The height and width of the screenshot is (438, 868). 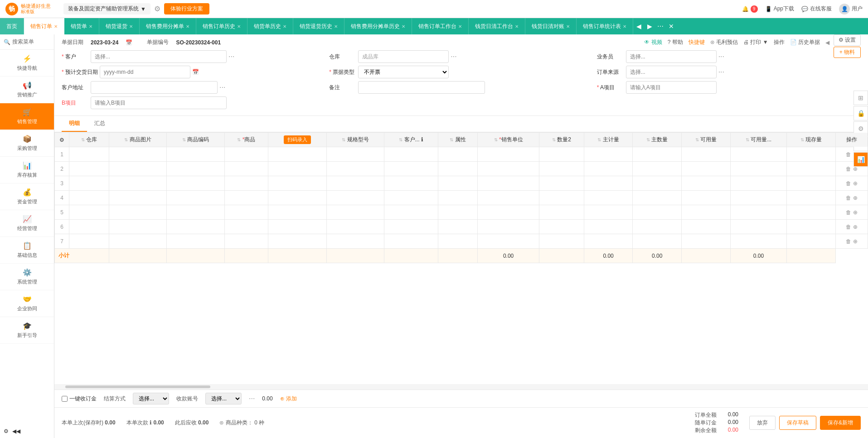 I want to click on sidebar-item-system: ⚙️ 系统管理, so click(x=27, y=277).